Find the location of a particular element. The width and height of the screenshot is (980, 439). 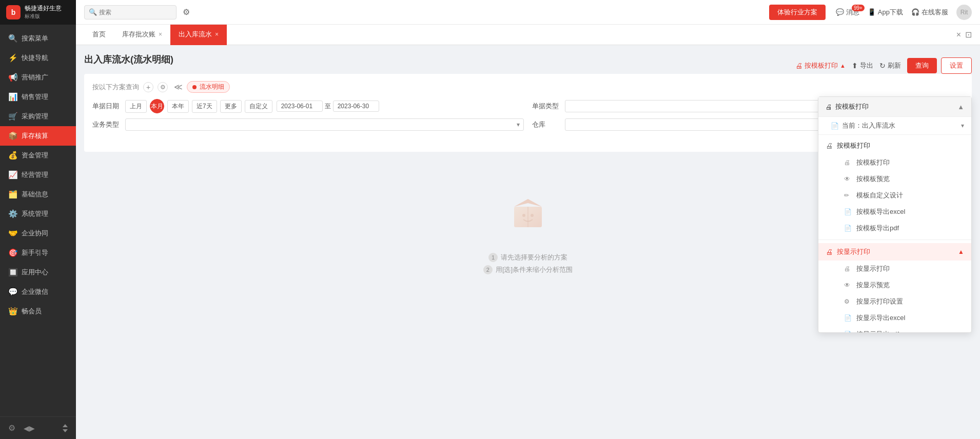

print-template-icon: 🖨 is located at coordinates (799, 66).